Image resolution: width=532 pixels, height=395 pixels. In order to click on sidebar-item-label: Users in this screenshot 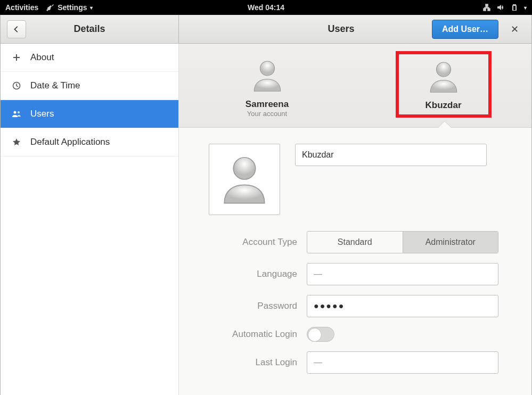, I will do `click(42, 114)`.